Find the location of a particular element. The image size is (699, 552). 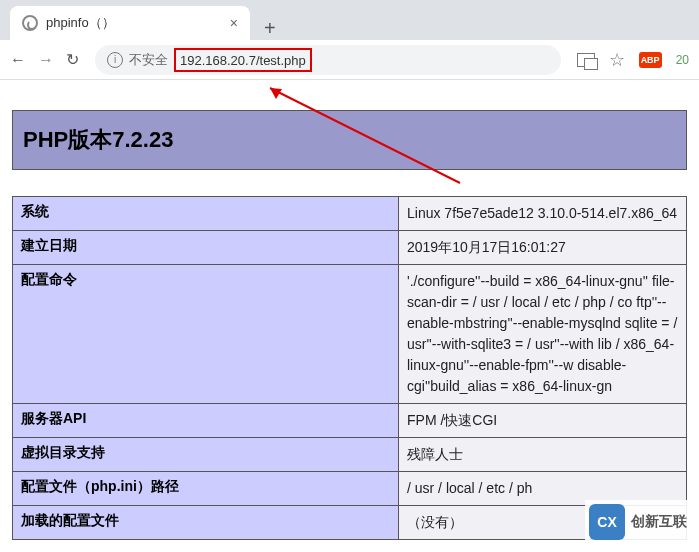

translate-icon is located at coordinates (586, 60).